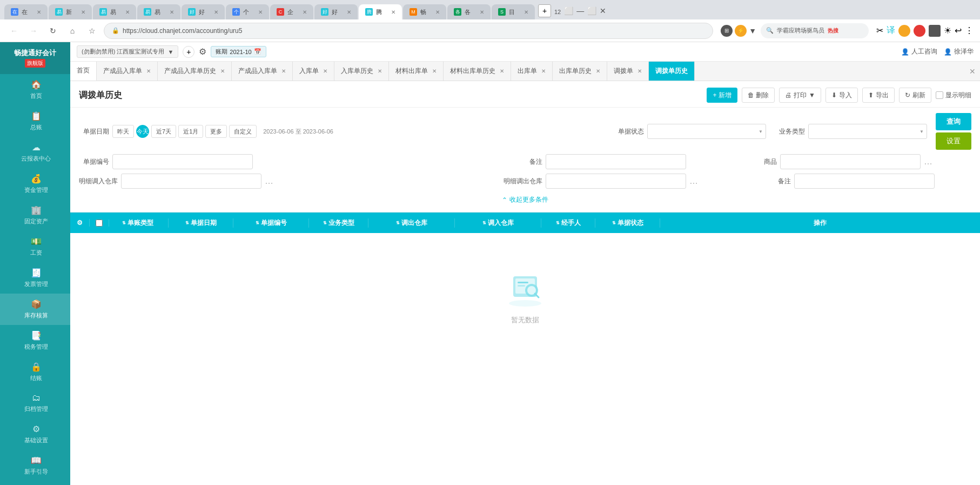 The width and height of the screenshot is (980, 485). I want to click on tab-out-order: 出库单 ✕, so click(532, 71).